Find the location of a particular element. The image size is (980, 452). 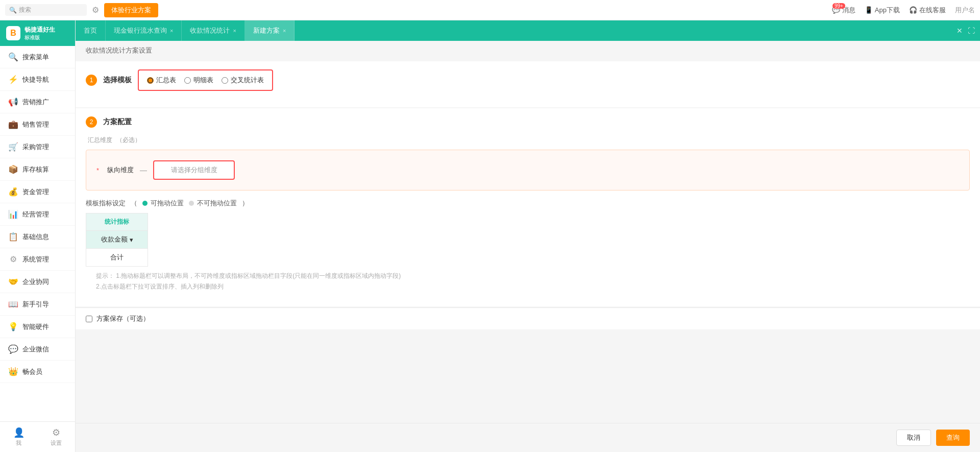

non-draggable-label: 不可拖动位置 is located at coordinates (217, 203).